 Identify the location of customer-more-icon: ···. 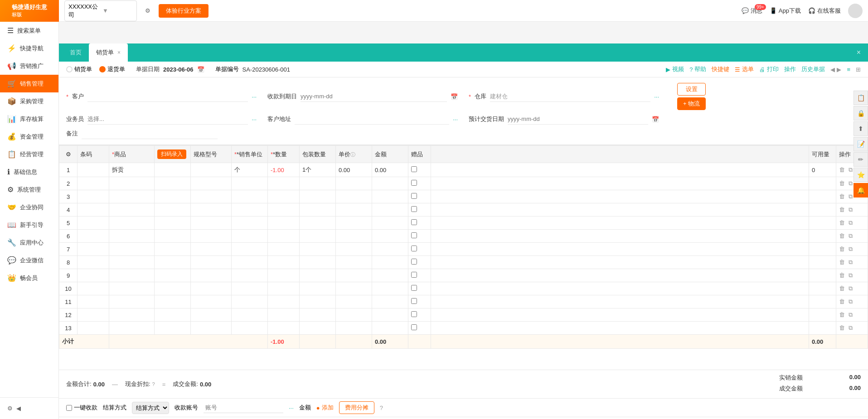
(254, 97).